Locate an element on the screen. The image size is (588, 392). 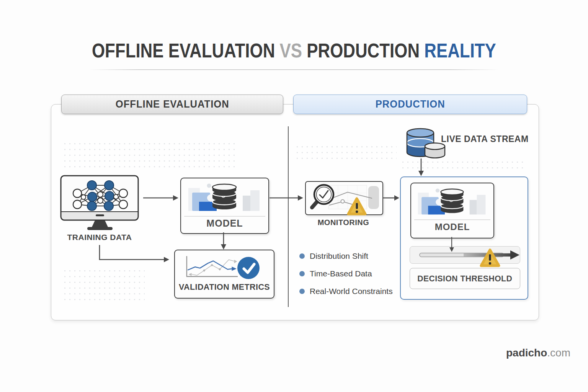
title-vs: VS is located at coordinates (291, 51).